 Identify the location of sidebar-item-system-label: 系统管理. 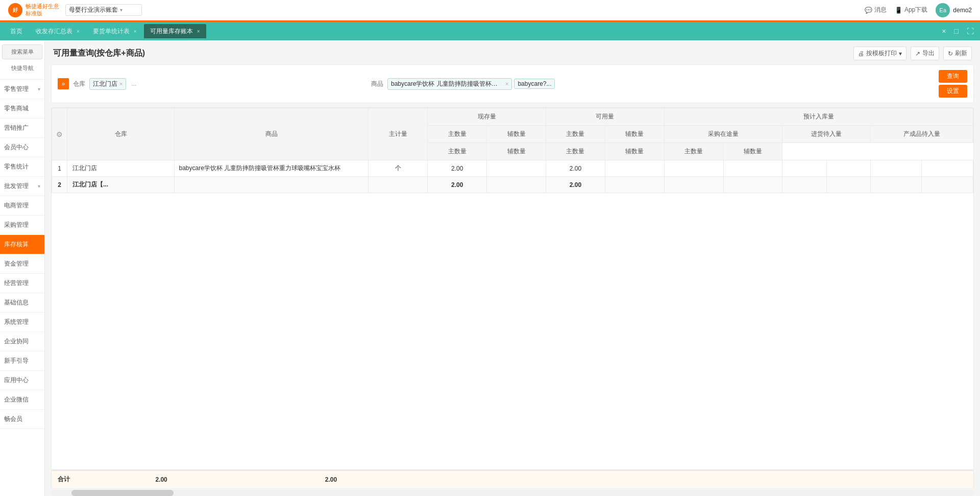
(16, 322).